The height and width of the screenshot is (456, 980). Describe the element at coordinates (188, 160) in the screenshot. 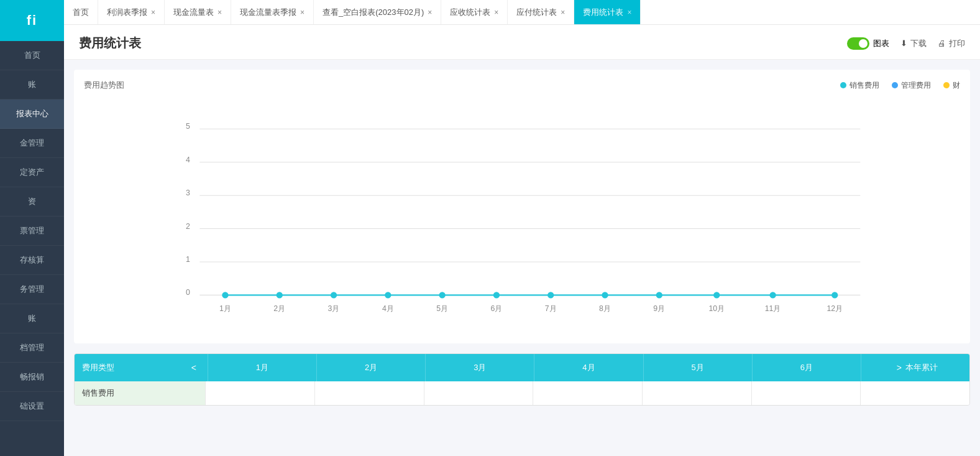

I see `svg-text: 4` at that location.